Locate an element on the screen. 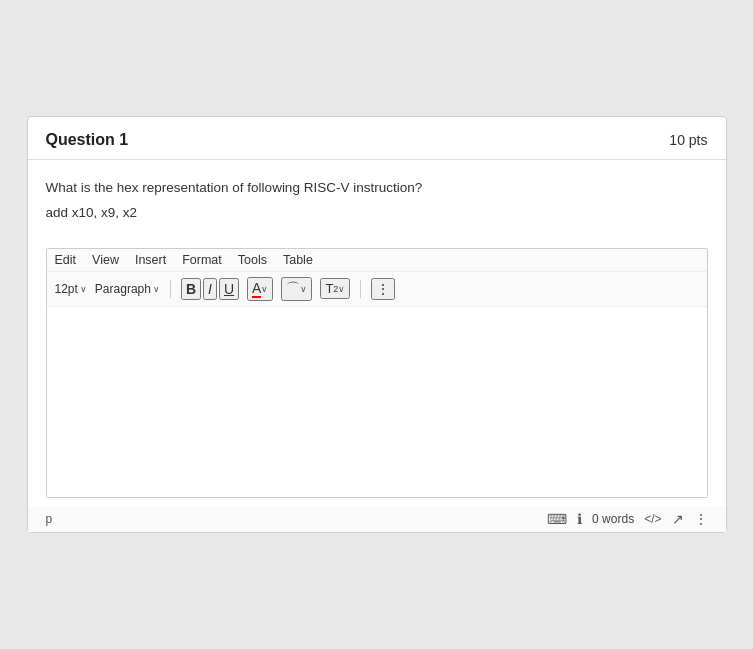 The image size is (753, 649). statusbar-right: ⌨ ℹ 0 words </> ↗ ⋮ is located at coordinates (627, 519).